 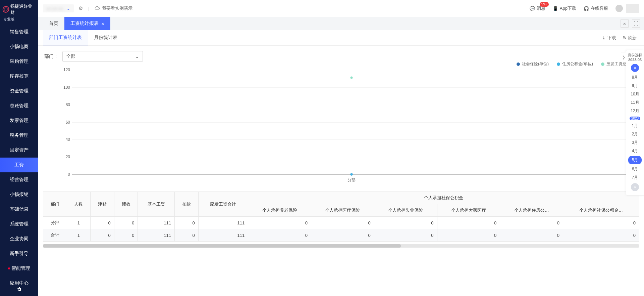 I want to click on tab-home: 首页, so click(x=54, y=24).